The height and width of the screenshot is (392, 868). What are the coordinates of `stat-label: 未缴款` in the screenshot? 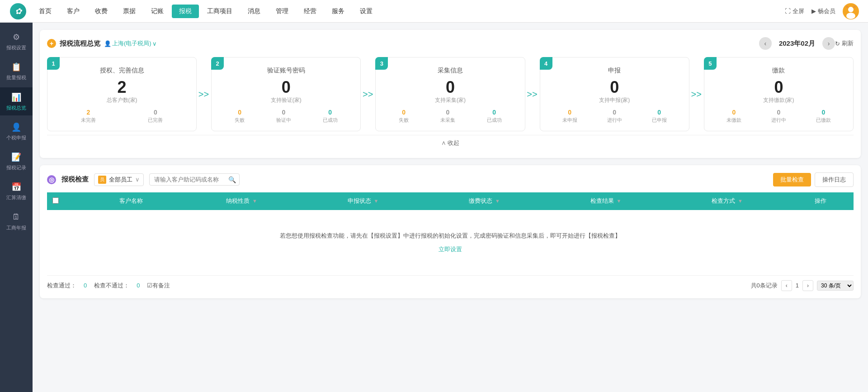 It's located at (734, 120).